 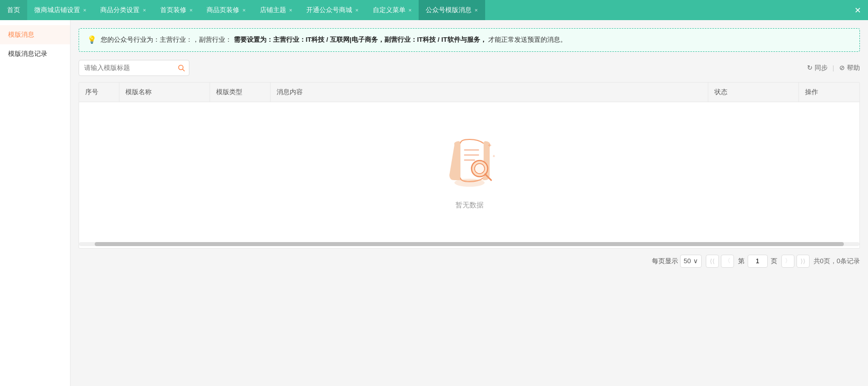 What do you see at coordinates (712, 261) in the screenshot?
I see `first-page-button: ⟨⟨` at bounding box center [712, 261].